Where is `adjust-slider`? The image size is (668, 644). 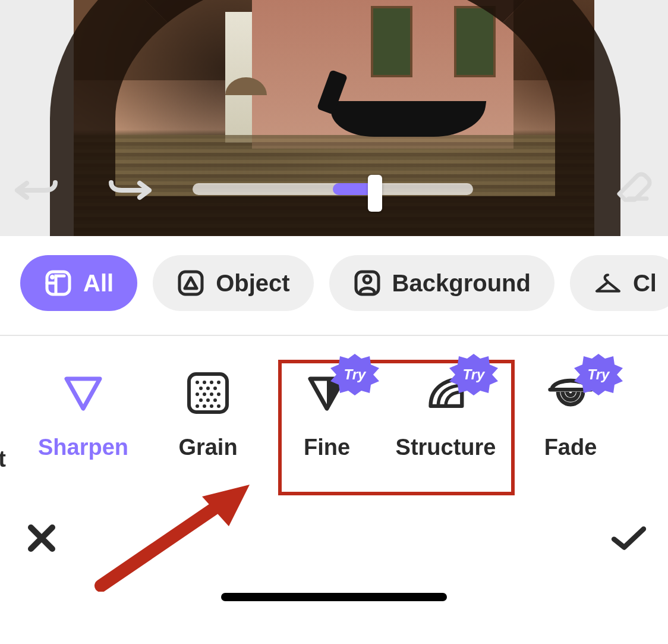 adjust-slider is located at coordinates (333, 189).